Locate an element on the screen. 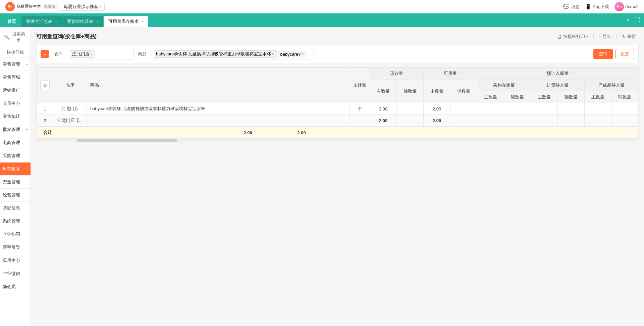 This screenshot has height=326, width=644. sidebar-item-app-center-label: 应用中心 is located at coordinates (11, 261).